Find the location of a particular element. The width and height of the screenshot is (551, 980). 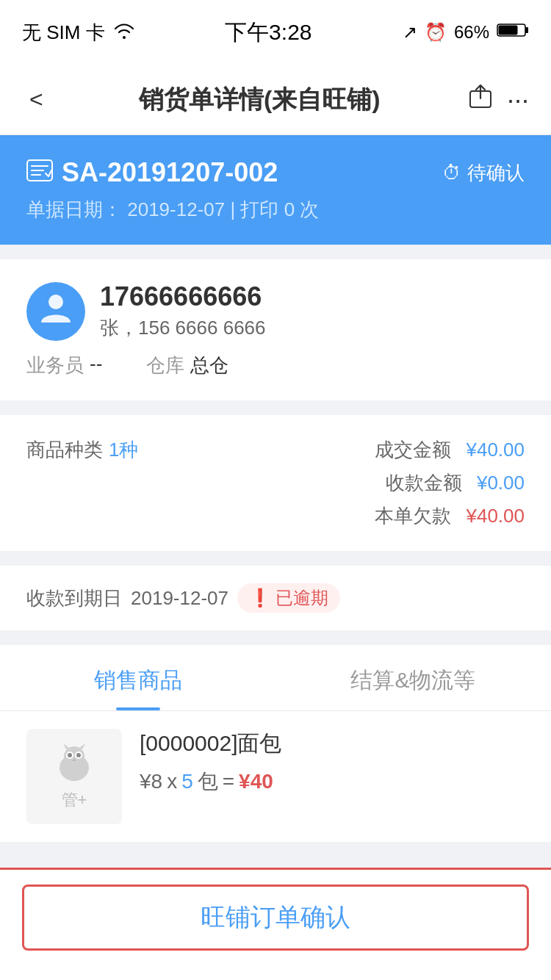

product-title: 面包 is located at coordinates (259, 743).